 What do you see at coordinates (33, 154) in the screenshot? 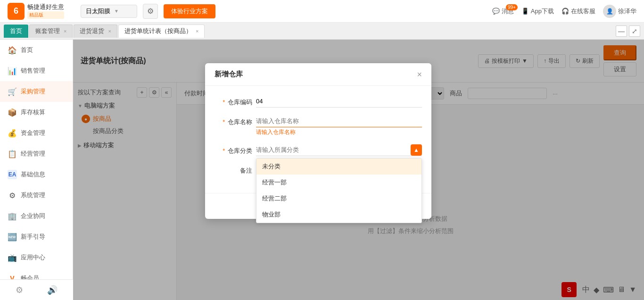
I see `sidebar-operation-label: 经营管理` at bounding box center [33, 154].